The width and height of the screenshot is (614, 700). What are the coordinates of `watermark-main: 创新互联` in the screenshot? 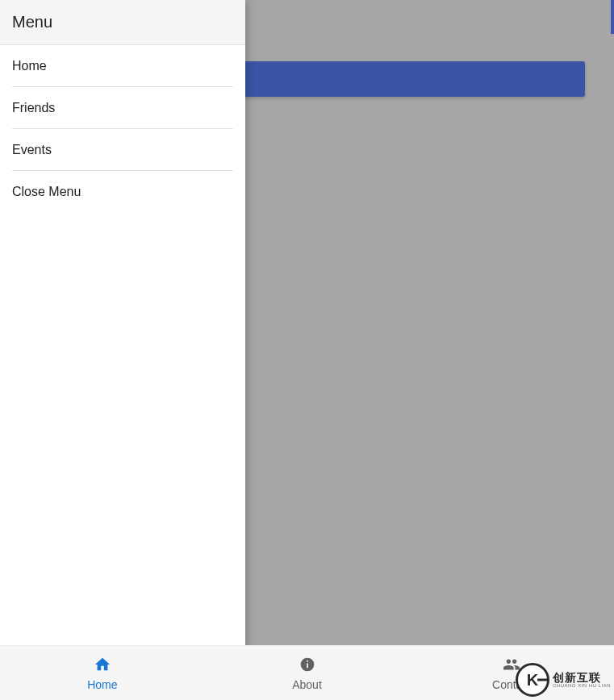 It's located at (582, 677).